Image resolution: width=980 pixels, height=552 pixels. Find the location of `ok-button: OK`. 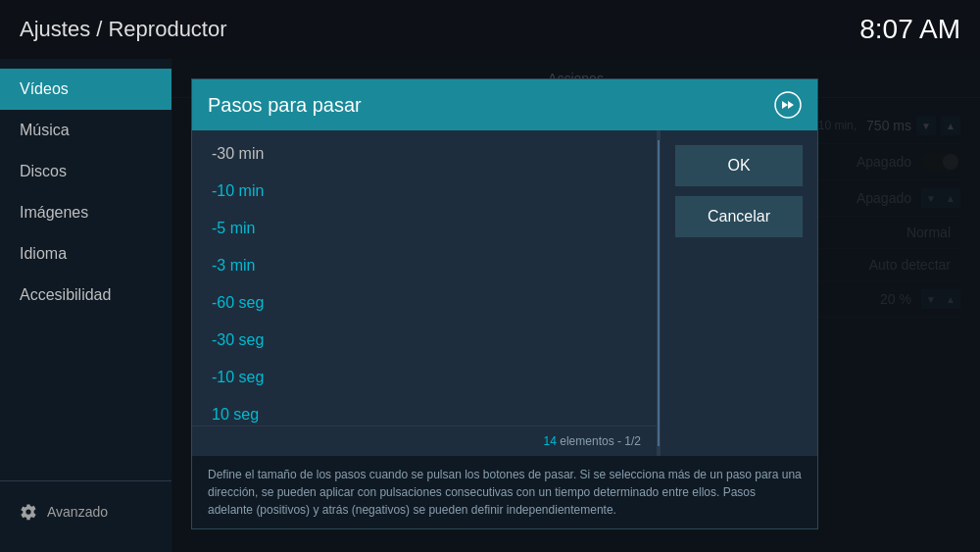

ok-button: OK is located at coordinates (739, 166).